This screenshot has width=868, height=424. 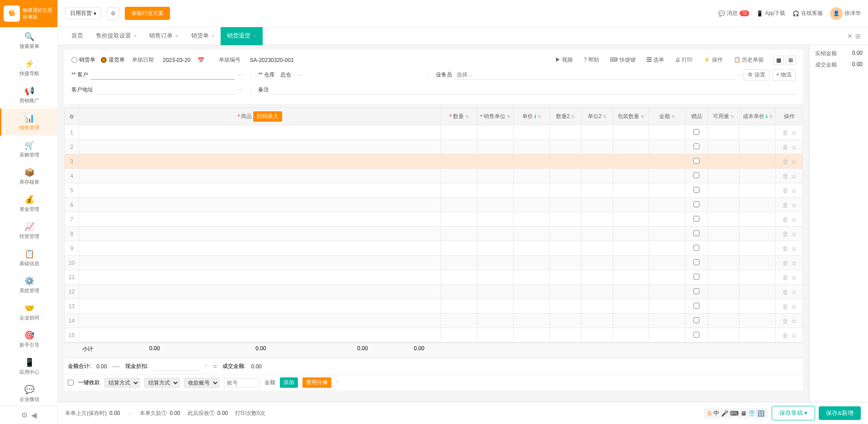 What do you see at coordinates (573, 117) in the screenshot?
I see `qty2-sort-icon: ⇅` at bounding box center [573, 117].